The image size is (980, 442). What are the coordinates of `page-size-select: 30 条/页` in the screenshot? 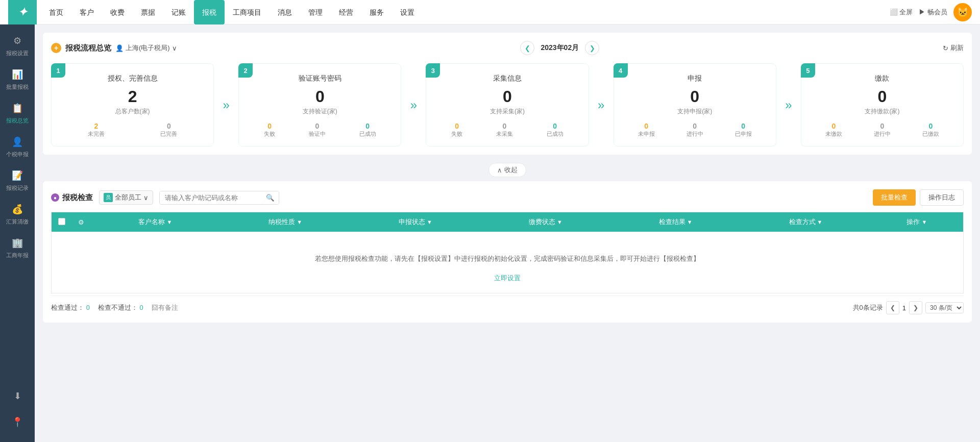 It's located at (944, 308).